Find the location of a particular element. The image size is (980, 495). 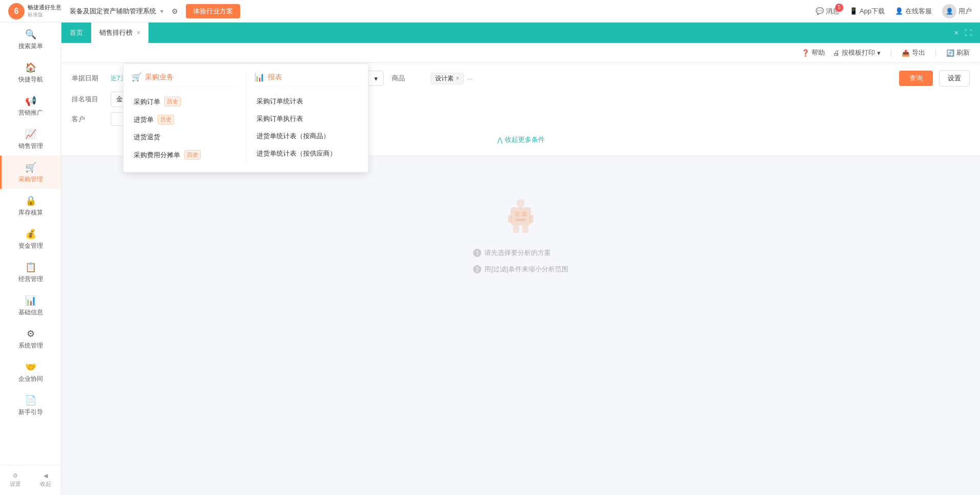

menu-item-goods-return: 进货退货 is located at coordinates (184, 137).